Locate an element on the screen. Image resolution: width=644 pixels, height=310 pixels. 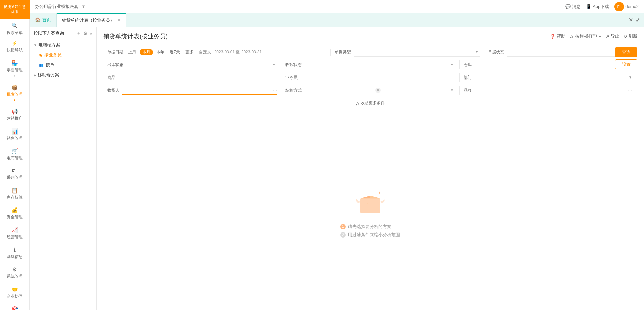
app-logo: 畅捷通好生意 标版 is located at coordinates (15, 9).